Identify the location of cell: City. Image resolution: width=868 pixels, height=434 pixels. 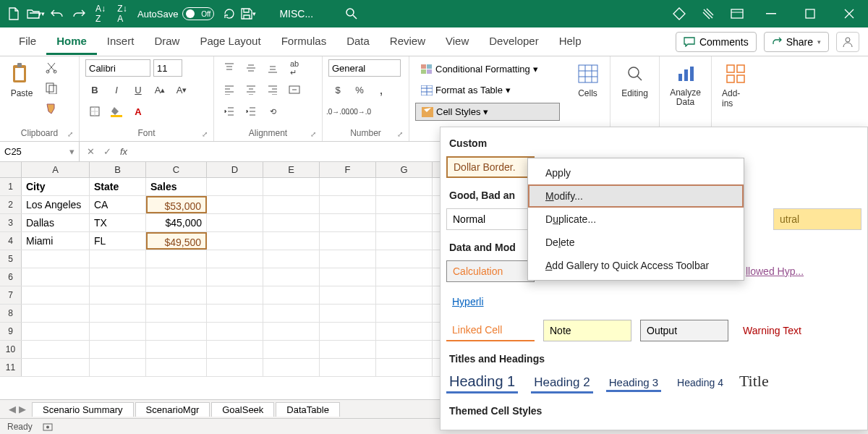
(56, 187).